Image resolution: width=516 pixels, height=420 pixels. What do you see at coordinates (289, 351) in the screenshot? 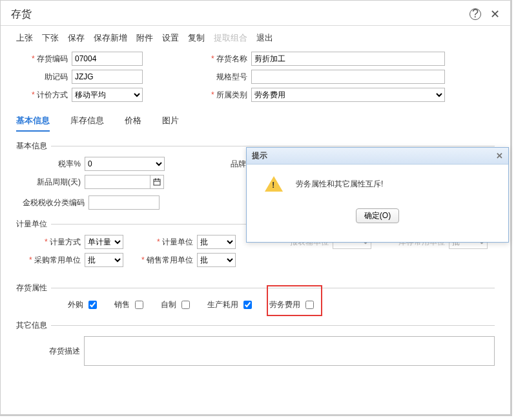
I see `desc-textarea` at bounding box center [289, 351].